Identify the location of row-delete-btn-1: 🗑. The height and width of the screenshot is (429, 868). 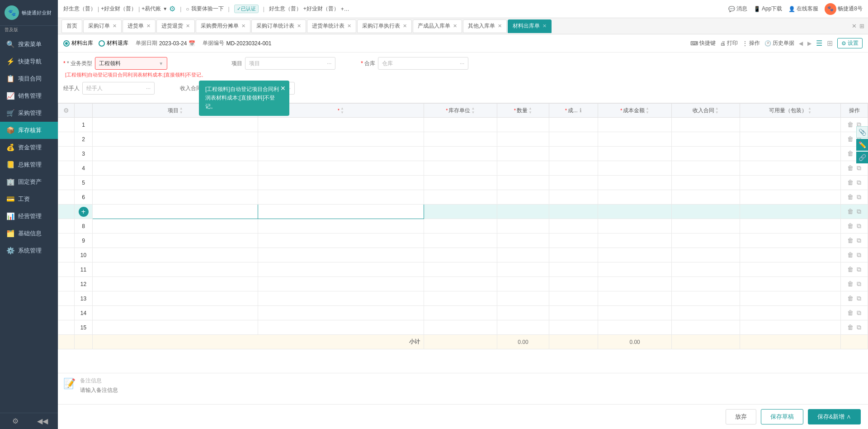
(850, 124).